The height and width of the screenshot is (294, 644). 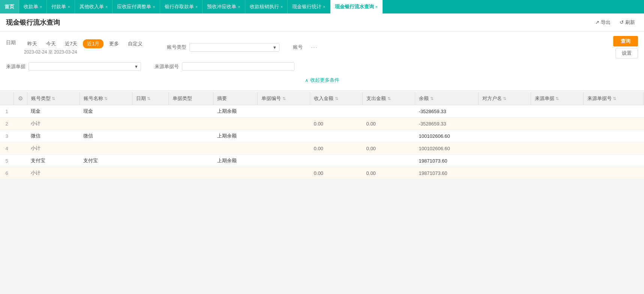 What do you see at coordinates (33, 7) in the screenshot?
I see `nav-tab-receipt: 收款单 ×` at bounding box center [33, 7].